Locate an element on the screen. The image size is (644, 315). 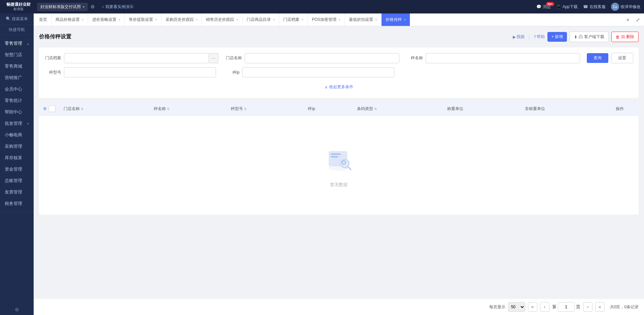
sidebar-item-purchase-mgmt: 采购管理 is located at coordinates (17, 146).